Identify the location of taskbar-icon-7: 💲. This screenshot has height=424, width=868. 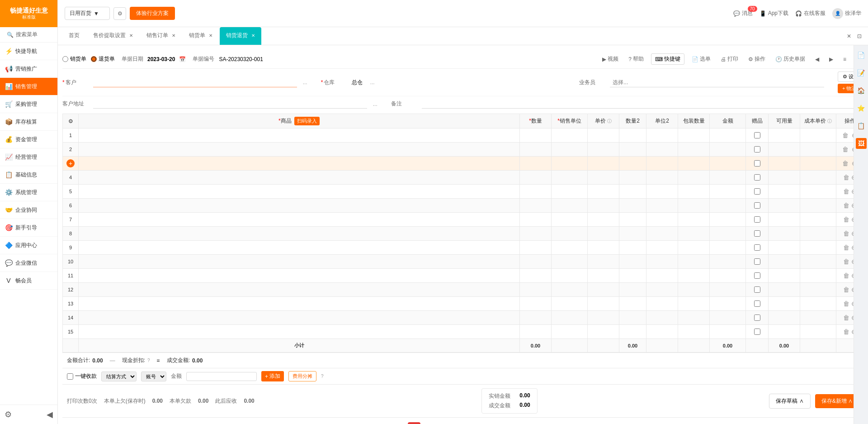
(512, 423).